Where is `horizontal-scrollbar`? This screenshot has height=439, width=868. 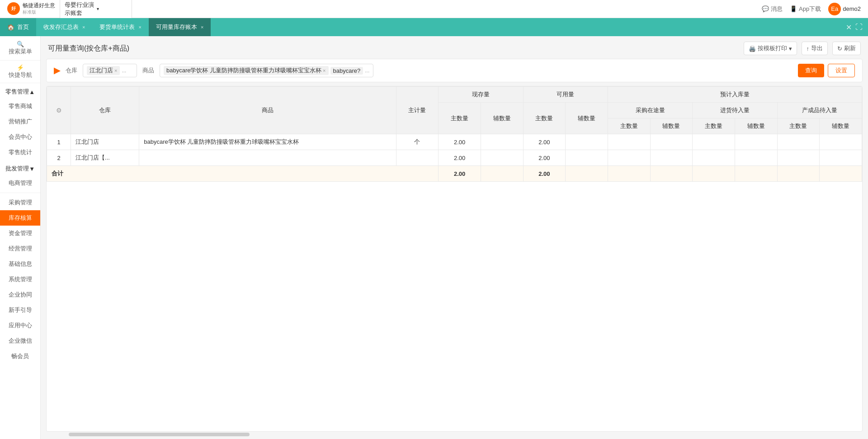 horizontal-scrollbar is located at coordinates (454, 434).